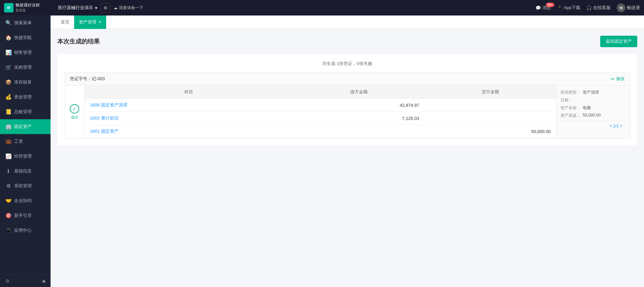 The image size is (644, 287). What do you see at coordinates (347, 64) in the screenshot?
I see `result-summary: 共生成 1张凭证，0张失败` at bounding box center [347, 64].